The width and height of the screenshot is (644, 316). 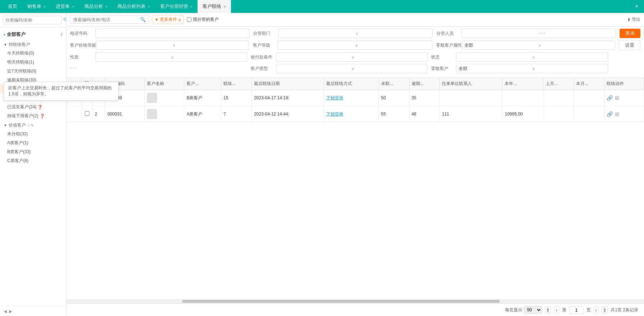 I want to click on reset-button: 设置, so click(x=630, y=45).